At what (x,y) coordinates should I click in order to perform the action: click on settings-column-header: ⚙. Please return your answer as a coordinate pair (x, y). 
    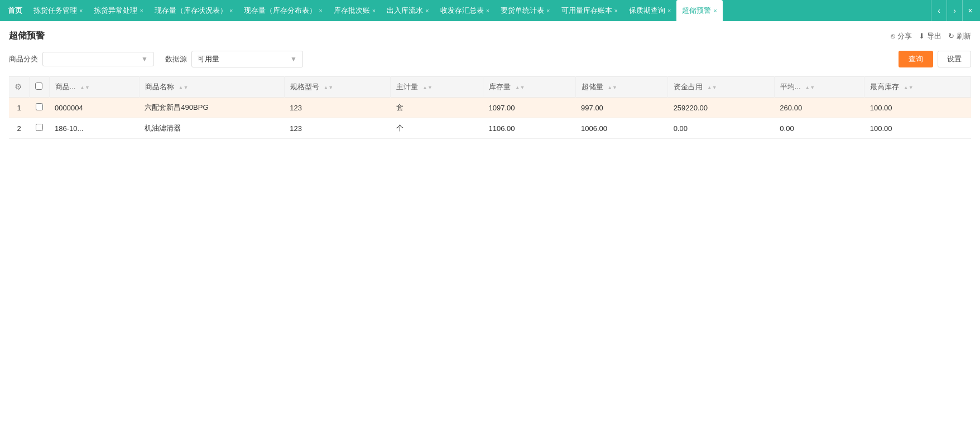
    Looking at the image, I should click on (19, 87).